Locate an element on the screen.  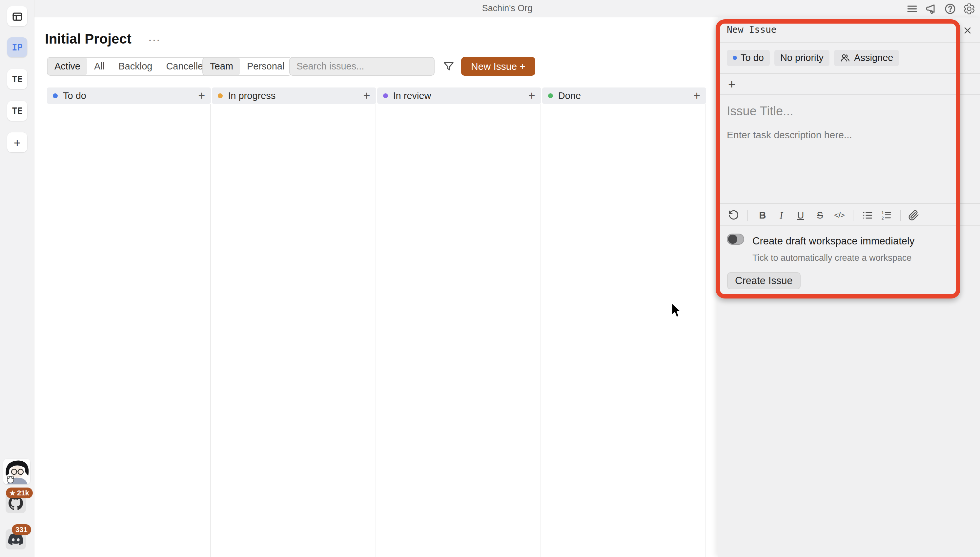
project-menu-button: ··· is located at coordinates (155, 41).